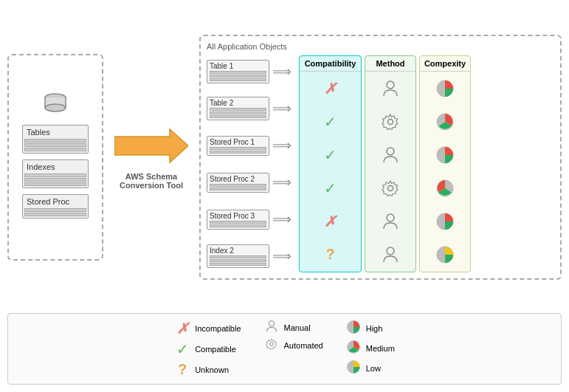  What do you see at coordinates (238, 216) in the screenshot?
I see `obj-label-sp3: Stored Proc 3` at bounding box center [238, 216].